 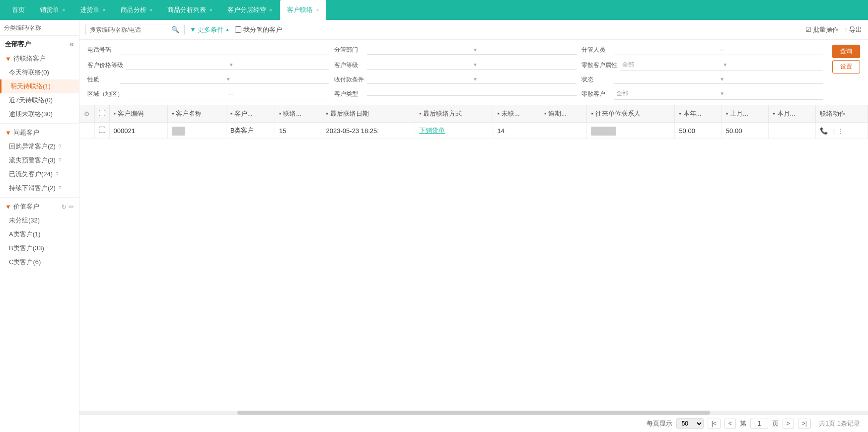 I want to click on action-phone-icon: 📞, so click(x=824, y=131).